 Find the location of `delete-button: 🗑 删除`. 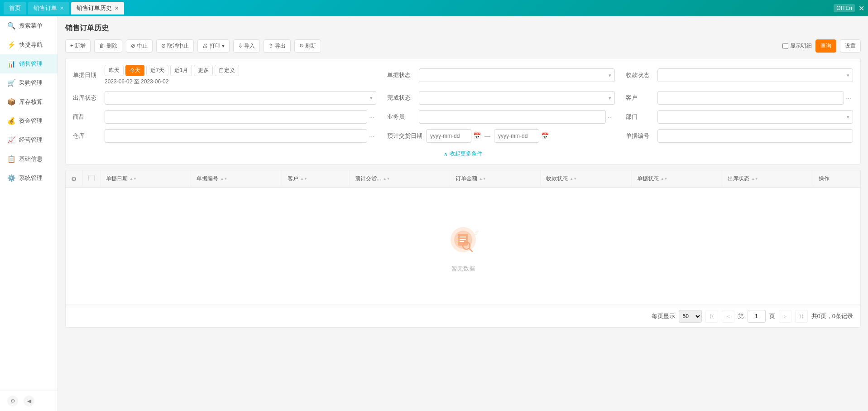

delete-button: 🗑 删除 is located at coordinates (108, 46).